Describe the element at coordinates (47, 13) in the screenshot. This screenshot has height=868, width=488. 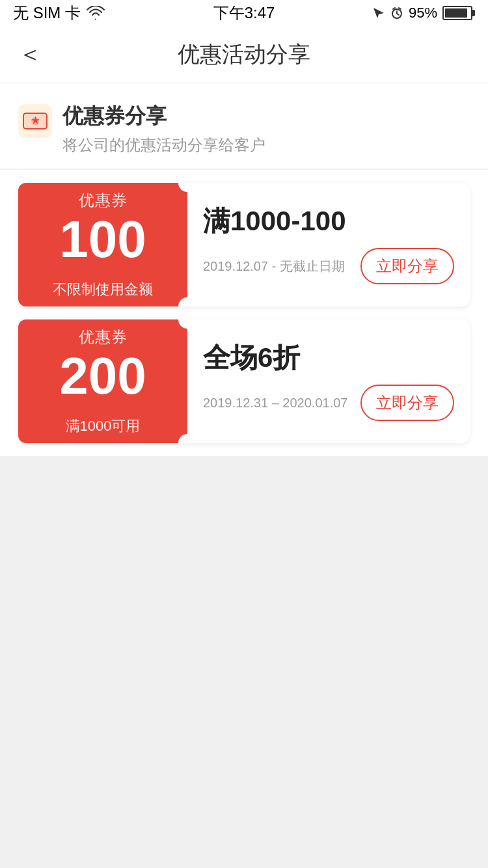
I see `carrier-text: 无 SIM 卡` at that location.